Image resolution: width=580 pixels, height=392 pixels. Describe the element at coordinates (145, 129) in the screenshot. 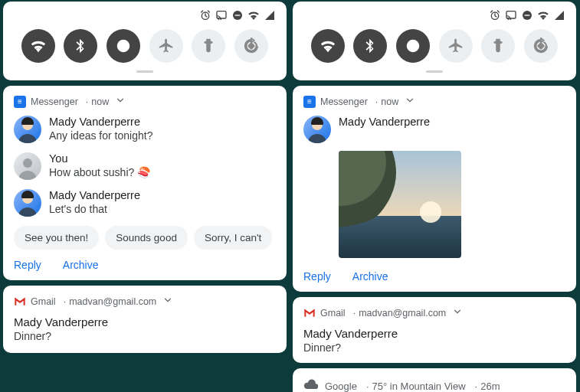

I see `message-row: Mady Vanderperre Any ideas for tonight?` at that location.